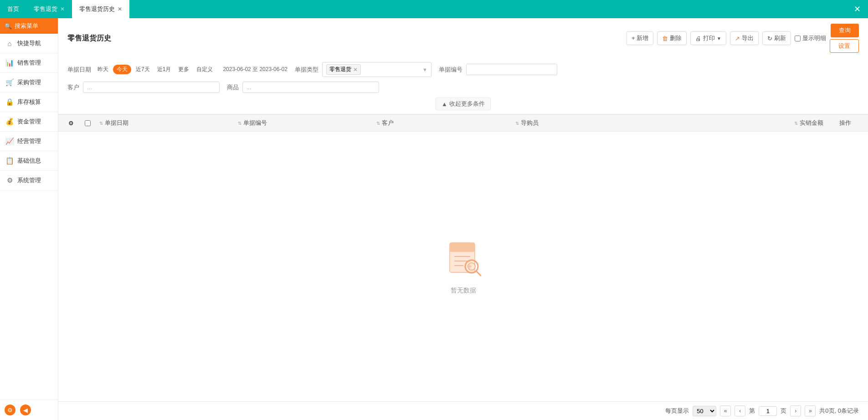 The height and width of the screenshot is (420, 868). Describe the element at coordinates (463, 104) in the screenshot. I see `collapse-button: ▲ 收起更多条件` at that location.